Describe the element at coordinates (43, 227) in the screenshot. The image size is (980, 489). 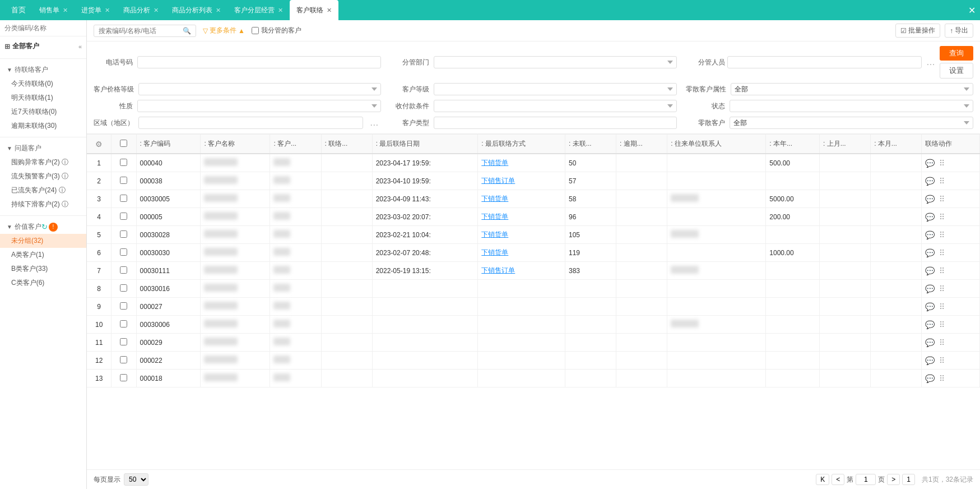
I see `sidebar-value-header: ▼ 价值客户 ↻ !` at that location.